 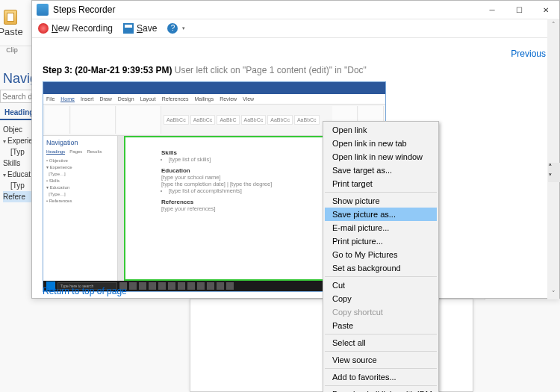 What do you see at coordinates (381, 228) in the screenshot?
I see `menu-item: E-mail picture...` at bounding box center [381, 228].